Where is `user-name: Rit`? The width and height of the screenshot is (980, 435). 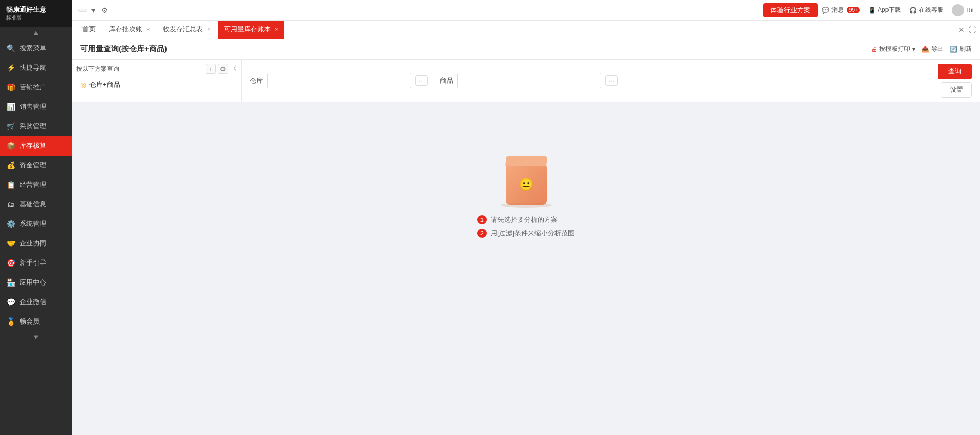 user-name: Rit is located at coordinates (970, 10).